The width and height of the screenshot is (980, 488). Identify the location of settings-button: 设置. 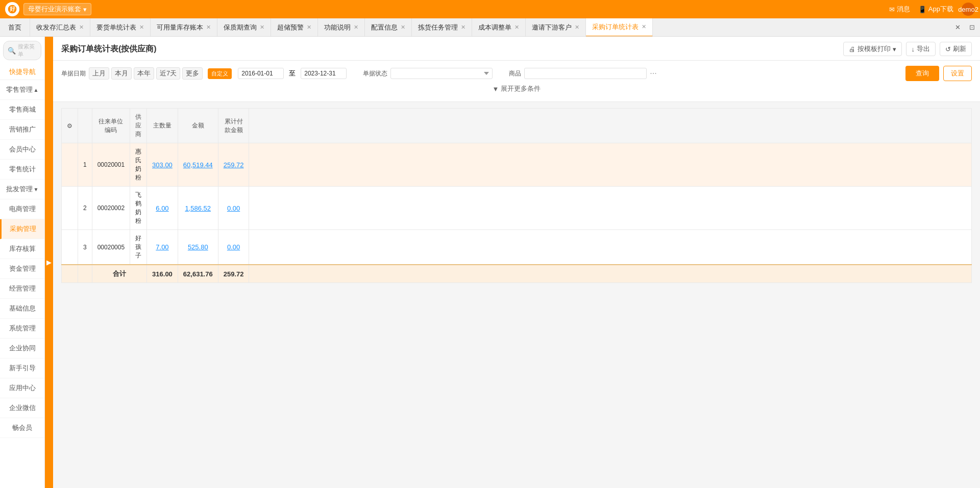
(958, 73).